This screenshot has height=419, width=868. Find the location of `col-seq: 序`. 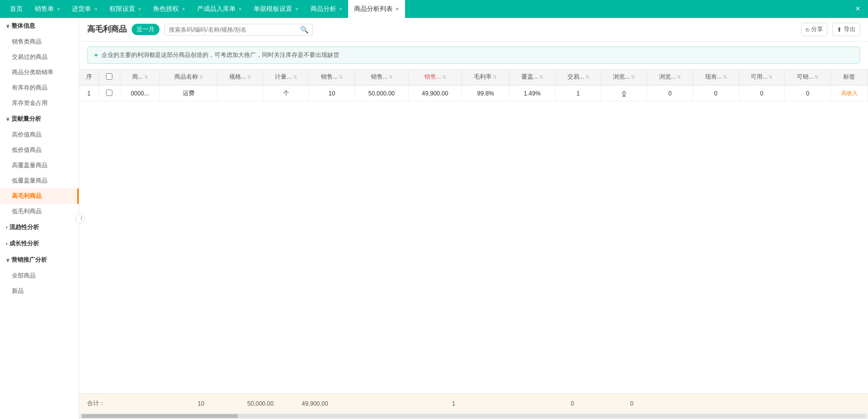

col-seq: 序 is located at coordinates (89, 77).